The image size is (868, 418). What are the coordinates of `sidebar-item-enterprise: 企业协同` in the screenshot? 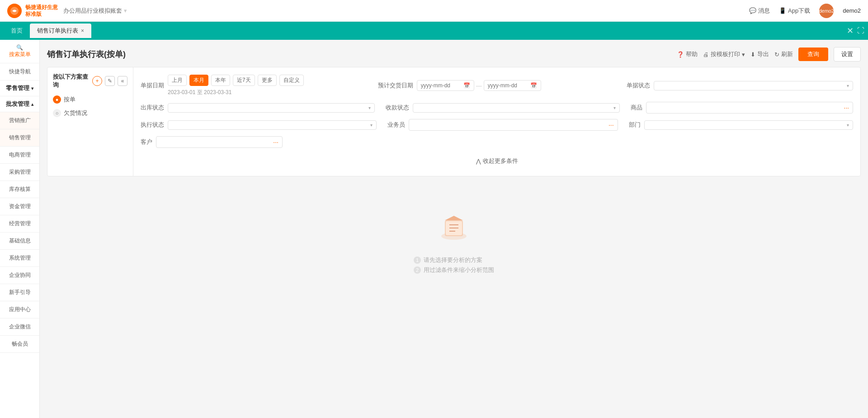 It's located at (20, 276).